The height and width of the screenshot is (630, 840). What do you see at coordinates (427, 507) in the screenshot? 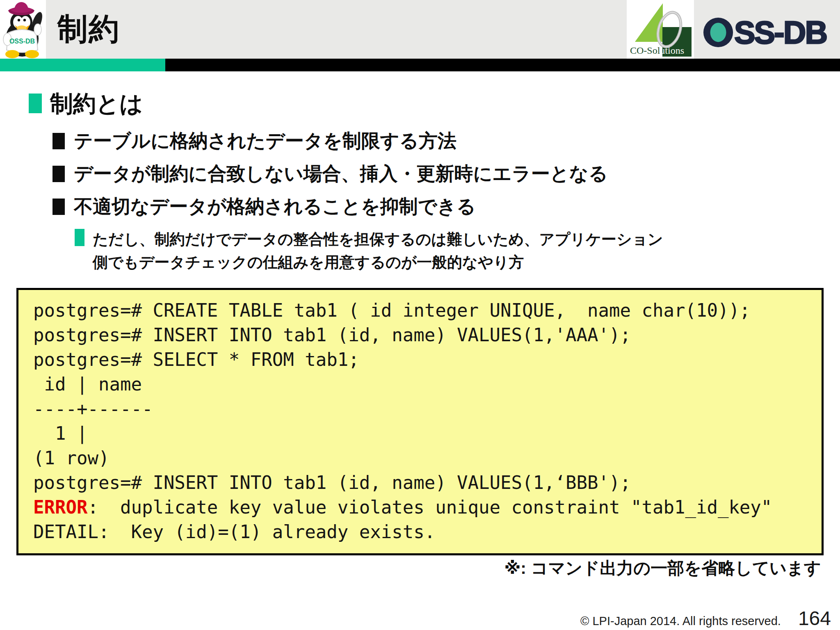
I see `terminal-error-line: ERROR: duplicate key value violates uniq…` at bounding box center [427, 507].